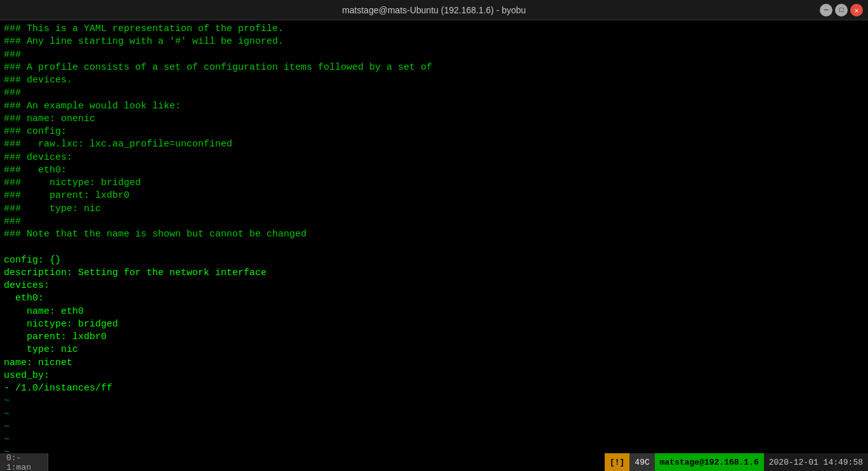 The height and width of the screenshot is (471, 868). I want to click on terminal-line-0: ### This is a YAML representation of the…, so click(434, 29).